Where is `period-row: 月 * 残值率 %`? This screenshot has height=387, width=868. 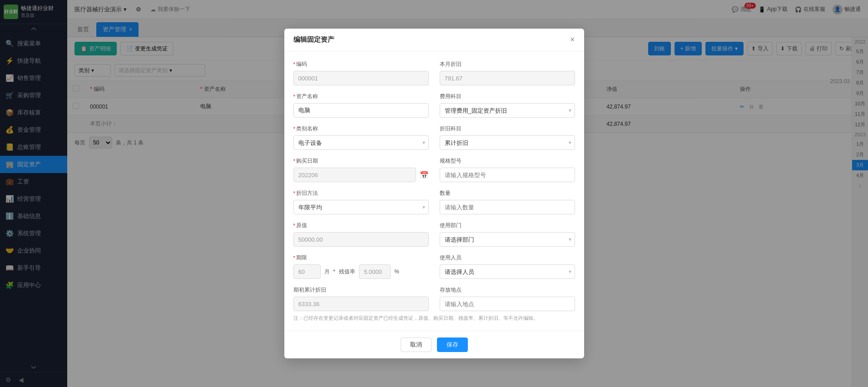
period-row: 月 * 残值率 % is located at coordinates (361, 272).